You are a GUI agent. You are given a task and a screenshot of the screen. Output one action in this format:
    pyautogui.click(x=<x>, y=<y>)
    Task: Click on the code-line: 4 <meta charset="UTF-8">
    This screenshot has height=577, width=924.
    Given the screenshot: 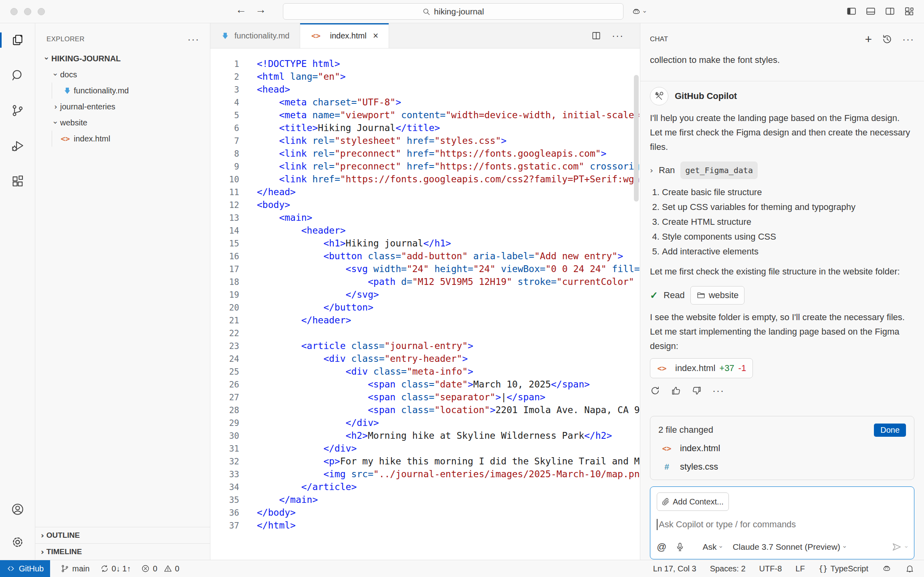 What is the action you would take?
    pyautogui.click(x=425, y=102)
    